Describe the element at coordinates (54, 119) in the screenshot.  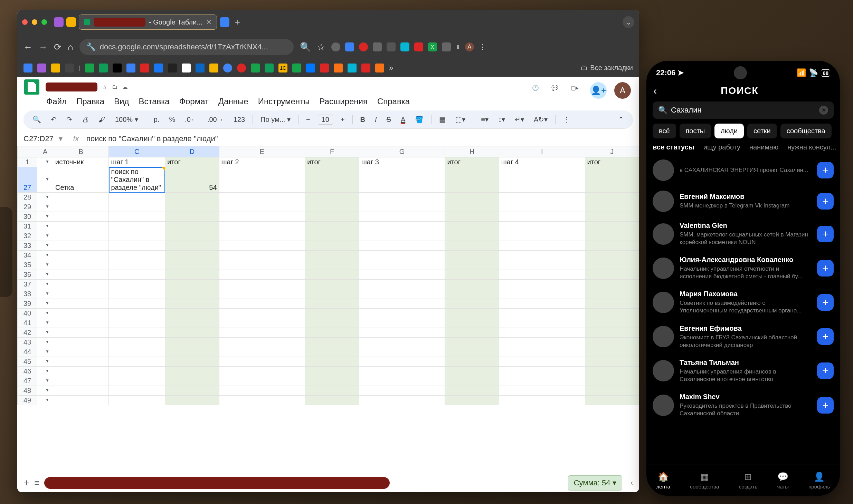
I see `undo-button: ↶` at that location.